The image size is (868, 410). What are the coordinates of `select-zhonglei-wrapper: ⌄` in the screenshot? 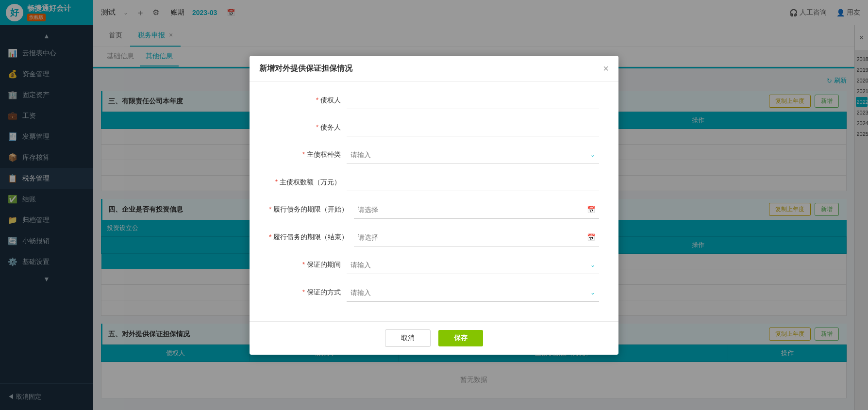 It's located at (473, 155).